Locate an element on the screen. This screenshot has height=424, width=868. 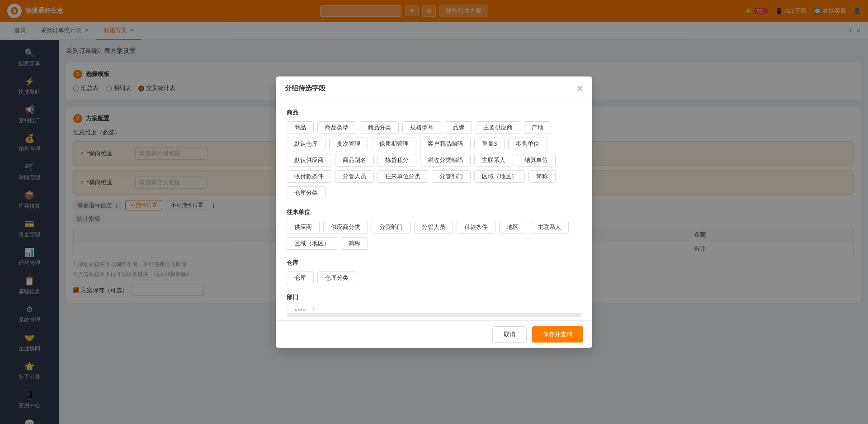
tag-region: 区域（地区） is located at coordinates (500, 176).